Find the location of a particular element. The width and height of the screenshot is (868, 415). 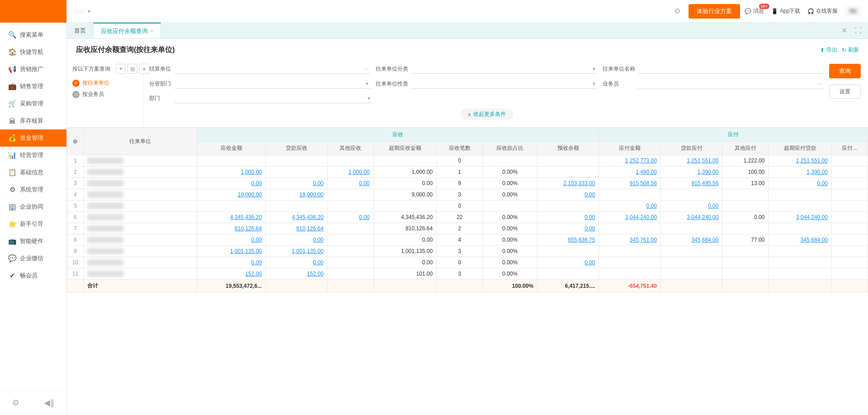

sidebar-item-operations: 📊经营管理 is located at coordinates (33, 155).